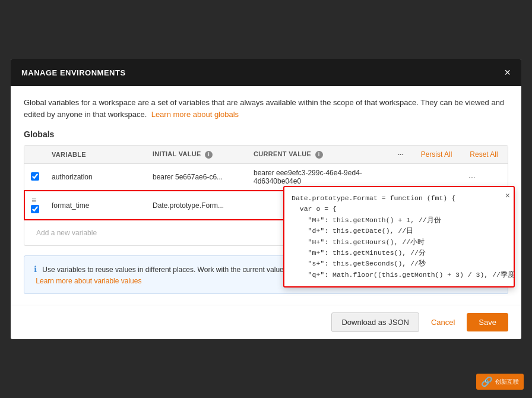 This screenshot has height=398, width=532. What do you see at coordinates (266, 322) in the screenshot?
I see `modal-footer: Download as JSON Cancel Save` at bounding box center [266, 322].